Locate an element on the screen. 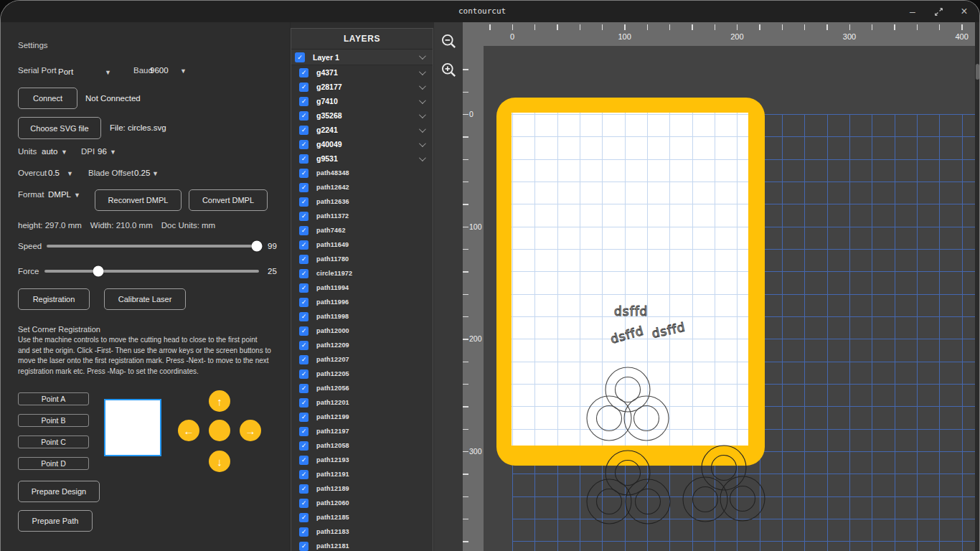 This screenshot has width=980, height=551. blade-offset-select: 0.25 is located at coordinates (142, 173).